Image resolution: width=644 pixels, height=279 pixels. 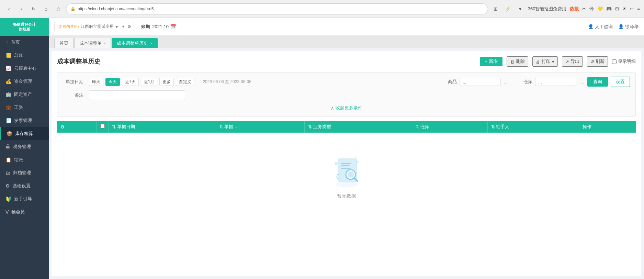 I want to click on warehouse-filter-select: ..., so click(x=556, y=82).